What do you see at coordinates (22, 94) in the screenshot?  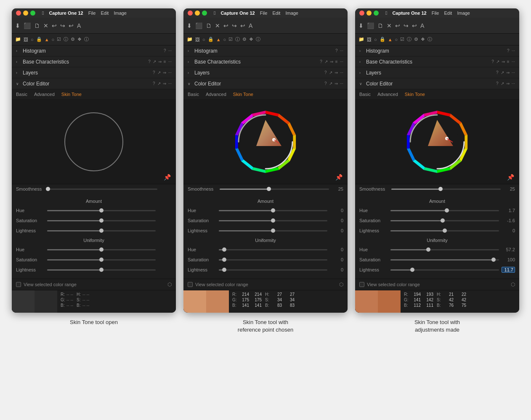 I see `tab-basic: Basic` at bounding box center [22, 94].